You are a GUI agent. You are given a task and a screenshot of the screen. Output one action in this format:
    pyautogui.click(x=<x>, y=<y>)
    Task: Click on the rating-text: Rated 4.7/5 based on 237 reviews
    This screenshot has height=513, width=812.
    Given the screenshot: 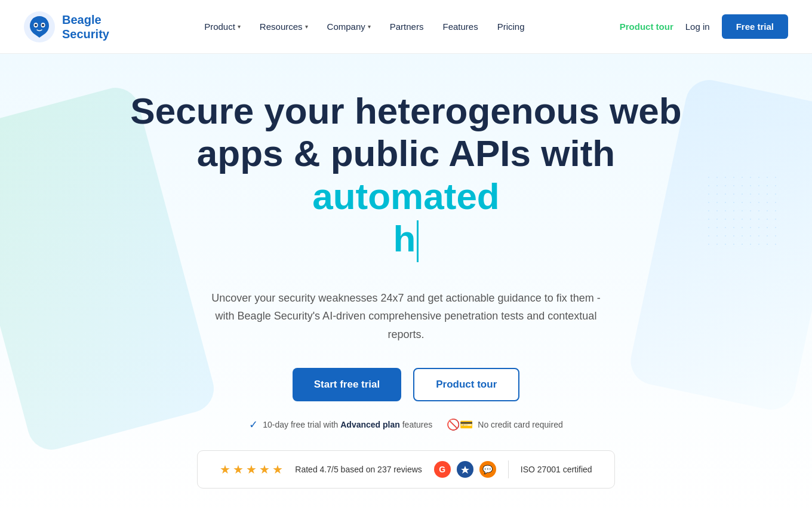 What is the action you would take?
    pyautogui.click(x=358, y=469)
    